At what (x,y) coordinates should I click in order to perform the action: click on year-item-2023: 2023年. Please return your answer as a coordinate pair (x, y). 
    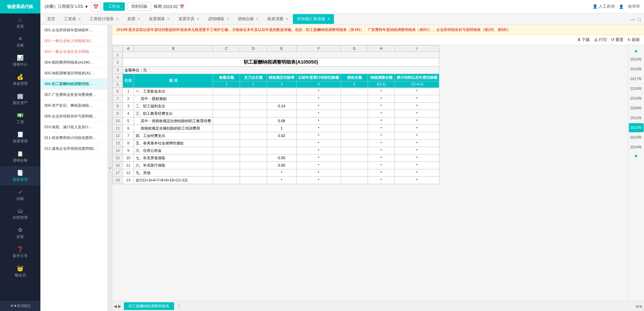
    Looking at the image, I should click on (636, 137).